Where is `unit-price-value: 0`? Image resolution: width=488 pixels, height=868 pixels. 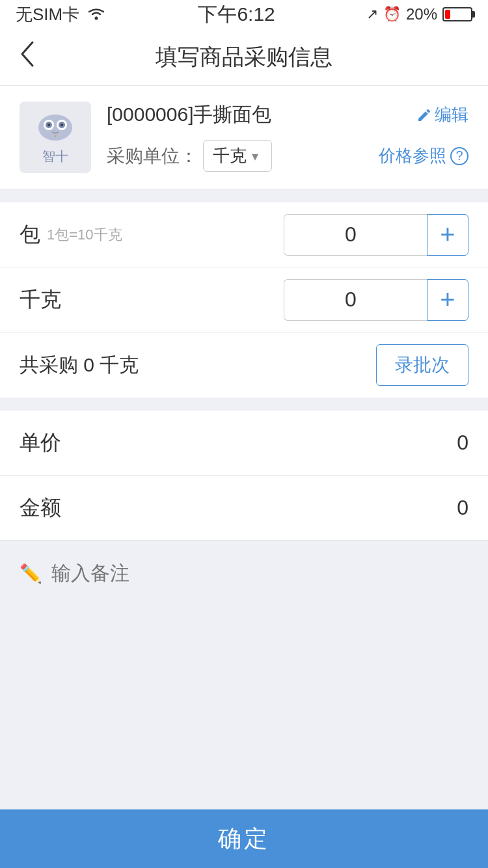
unit-price-value: 0 is located at coordinates (463, 442).